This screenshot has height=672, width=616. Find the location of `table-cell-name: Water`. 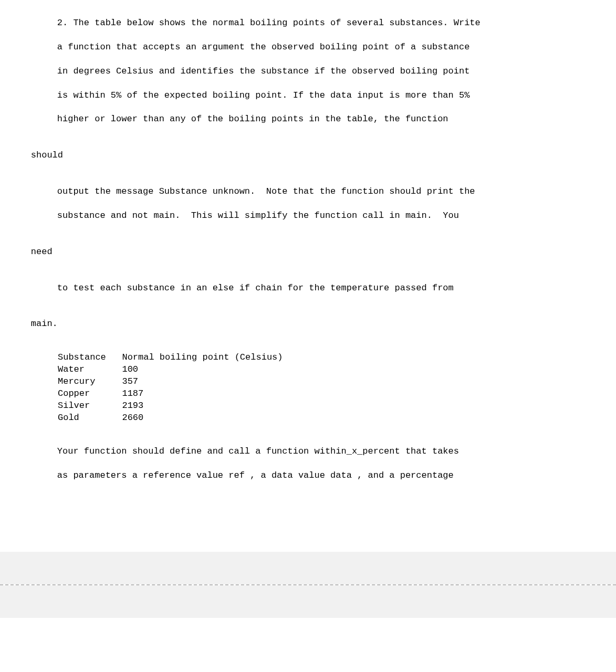

table-cell-name: Water is located at coordinates (71, 370).